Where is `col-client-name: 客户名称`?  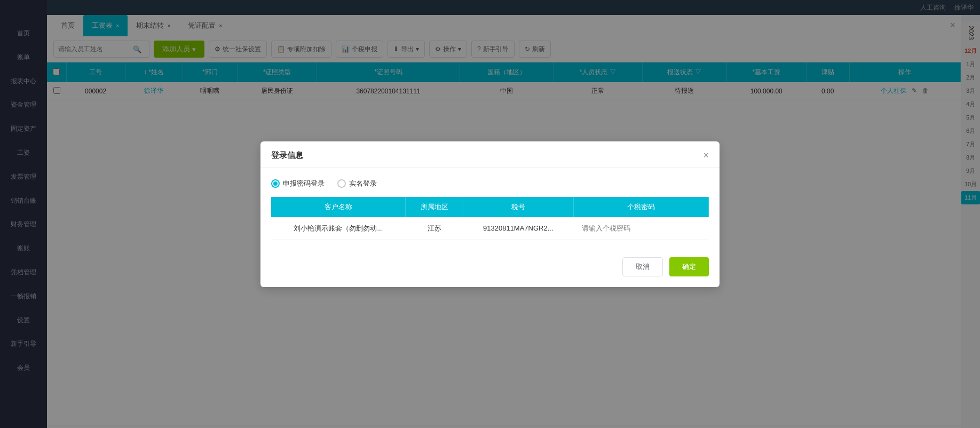
col-client-name: 客户名称 is located at coordinates (338, 207).